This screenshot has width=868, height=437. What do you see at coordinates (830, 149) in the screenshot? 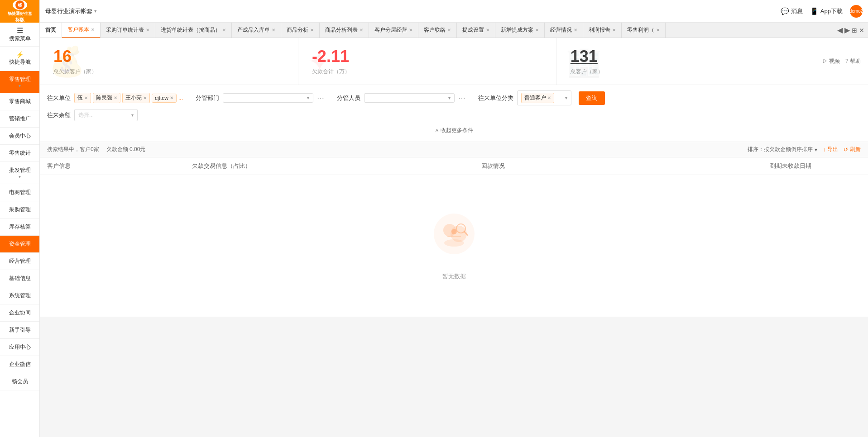
I see `export-btn: ↑ 导出` at bounding box center [830, 149].